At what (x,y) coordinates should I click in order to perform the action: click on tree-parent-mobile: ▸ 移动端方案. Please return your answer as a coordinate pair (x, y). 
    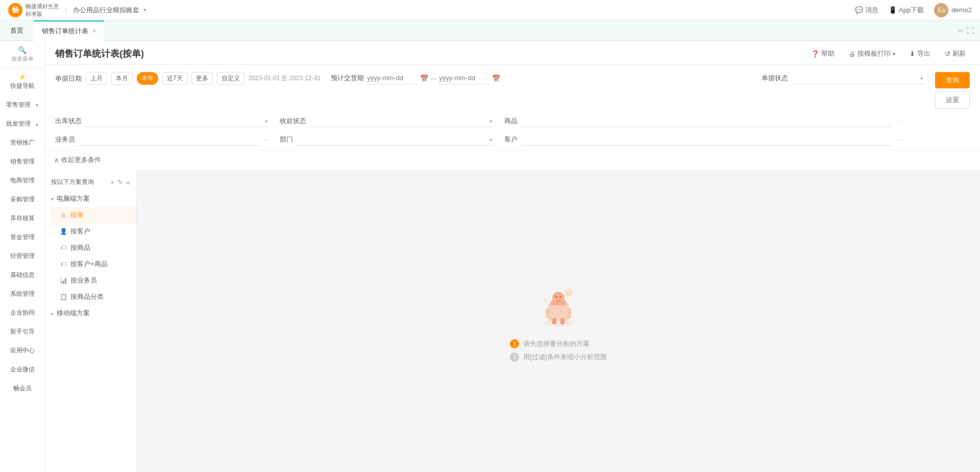
    Looking at the image, I should click on (91, 313).